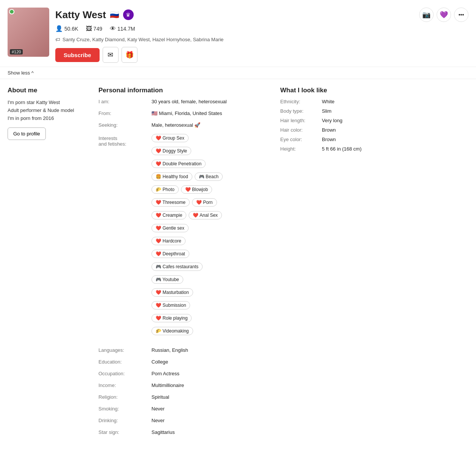  What do you see at coordinates (158, 421) in the screenshot?
I see `value-drinking: Never` at bounding box center [158, 421].